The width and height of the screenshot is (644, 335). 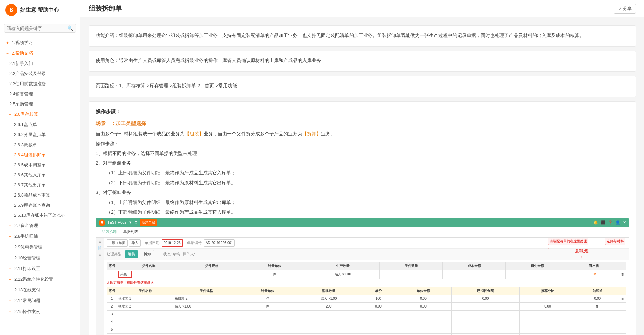 I want to click on left-icon3: ⚙, so click(x=100, y=255).